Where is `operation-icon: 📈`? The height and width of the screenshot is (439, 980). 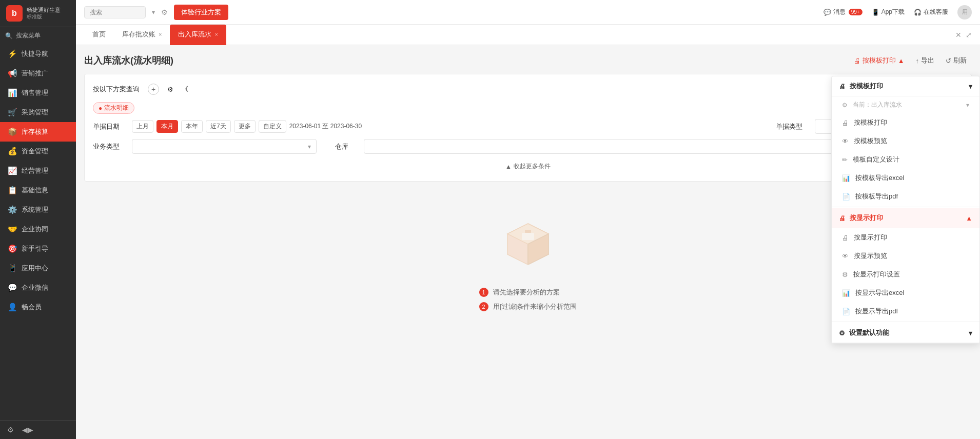 operation-icon: 📈 is located at coordinates (12, 171).